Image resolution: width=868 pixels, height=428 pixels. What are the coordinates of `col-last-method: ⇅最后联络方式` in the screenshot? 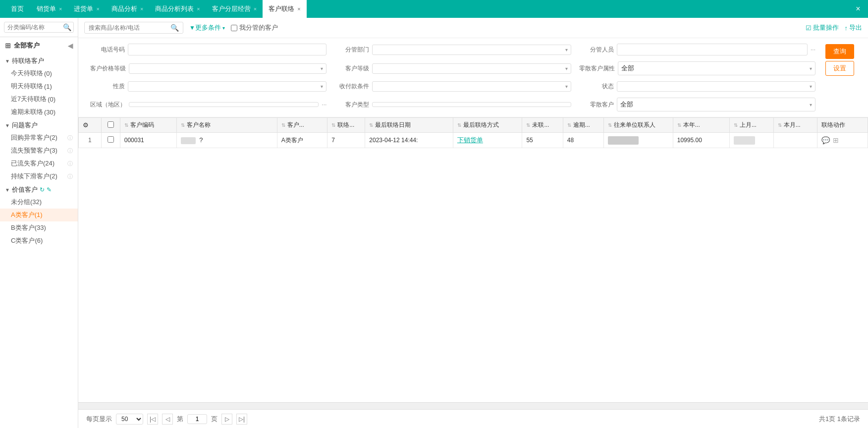 It's located at (488, 125).